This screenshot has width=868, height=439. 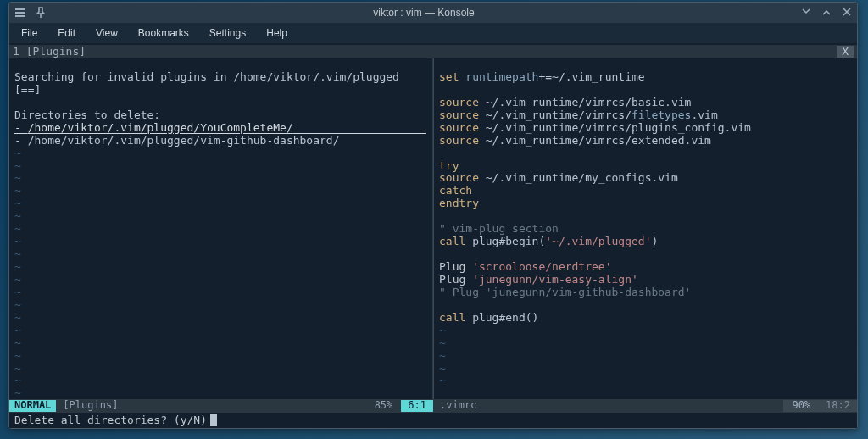 What do you see at coordinates (32, 406) in the screenshot?
I see `mode-indicator: NORMAL` at bounding box center [32, 406].